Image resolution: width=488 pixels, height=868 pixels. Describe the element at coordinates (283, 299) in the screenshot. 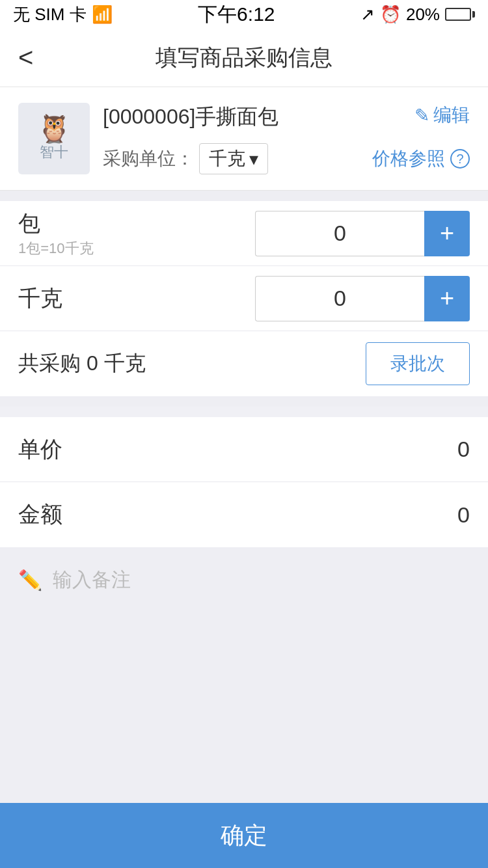

I see `qianke-input-right: 0 +` at that location.